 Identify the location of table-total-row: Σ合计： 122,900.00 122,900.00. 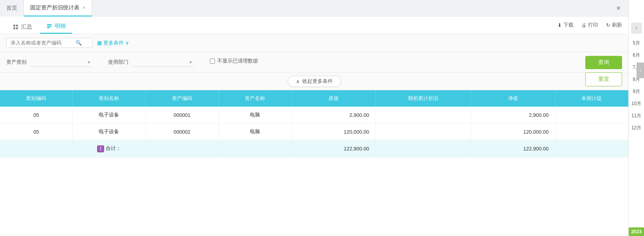
(314, 149).